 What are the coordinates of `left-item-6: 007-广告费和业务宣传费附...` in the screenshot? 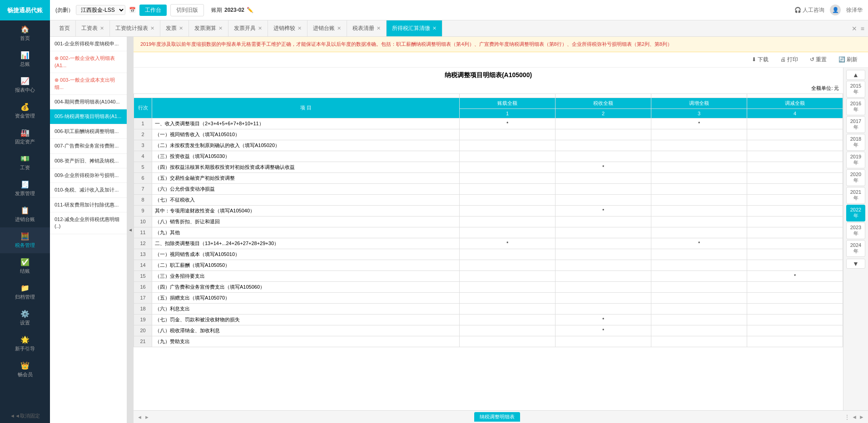 It's located at (88, 146).